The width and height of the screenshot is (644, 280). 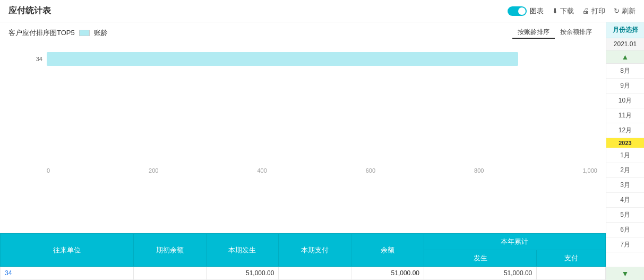 I want to click on table-row: 34 51,000.00 51,000.00 51,000.00, so click(x=303, y=273).